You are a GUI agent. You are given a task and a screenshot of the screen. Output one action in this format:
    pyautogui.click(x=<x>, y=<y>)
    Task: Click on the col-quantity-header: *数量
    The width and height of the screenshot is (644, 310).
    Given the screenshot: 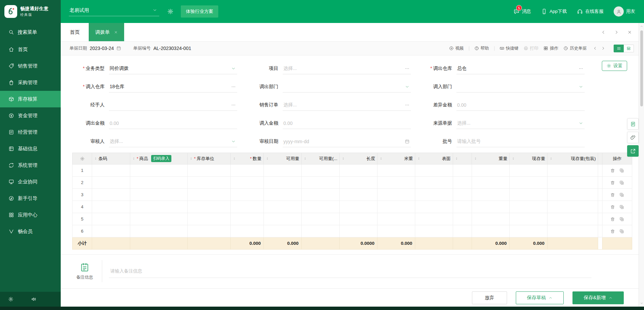 What is the action you would take?
    pyautogui.click(x=247, y=159)
    